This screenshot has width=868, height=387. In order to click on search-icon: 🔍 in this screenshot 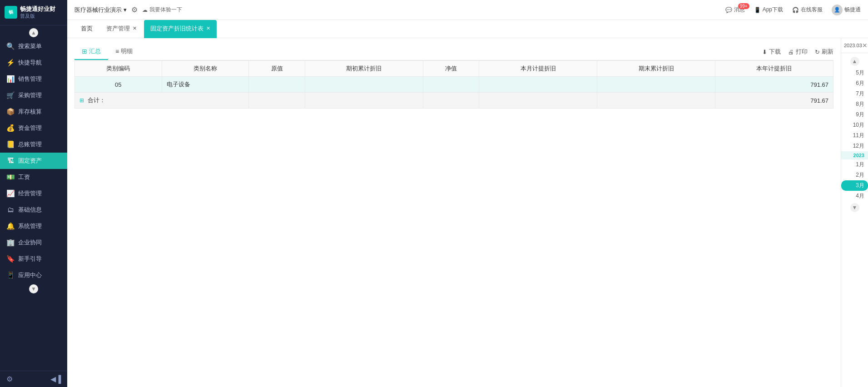, I will do `click(10, 46)`.